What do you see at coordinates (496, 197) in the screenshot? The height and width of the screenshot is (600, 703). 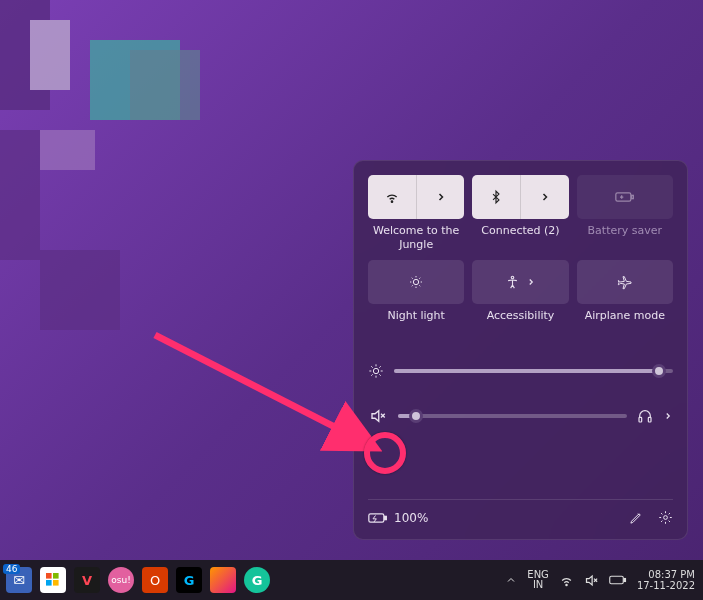 I see `bluetooth-icon` at bounding box center [496, 197].